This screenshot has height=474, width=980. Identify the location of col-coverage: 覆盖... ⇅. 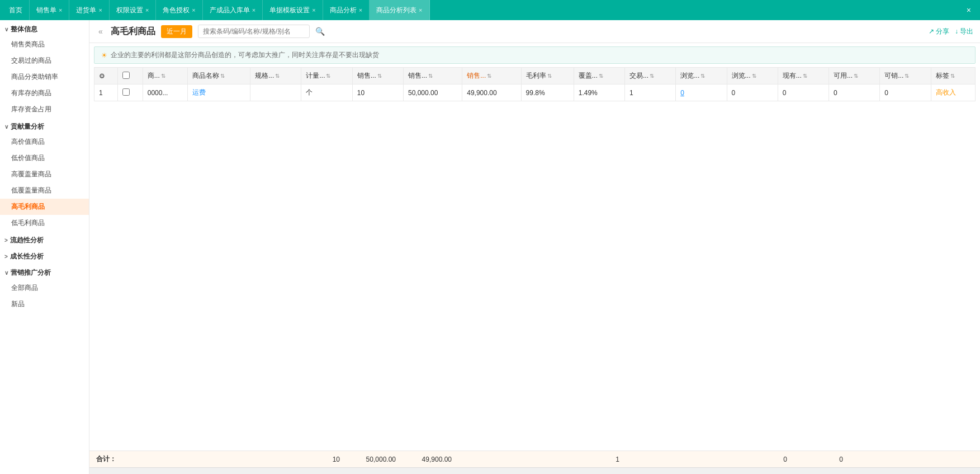
(599, 76).